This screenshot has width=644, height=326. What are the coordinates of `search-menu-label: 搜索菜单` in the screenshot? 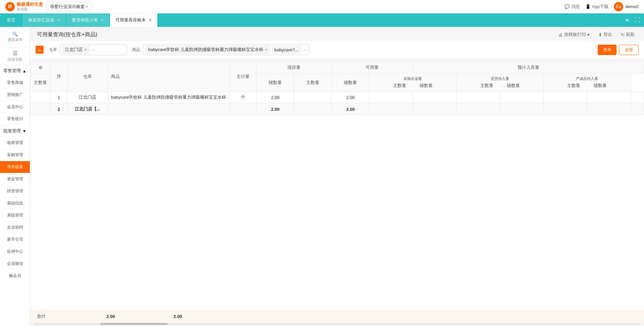 It's located at (15, 40).